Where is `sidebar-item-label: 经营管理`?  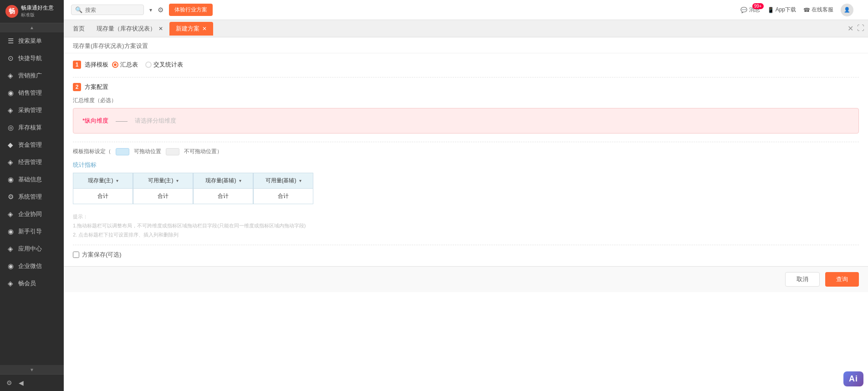
sidebar-item-label: 经营管理 is located at coordinates (30, 162).